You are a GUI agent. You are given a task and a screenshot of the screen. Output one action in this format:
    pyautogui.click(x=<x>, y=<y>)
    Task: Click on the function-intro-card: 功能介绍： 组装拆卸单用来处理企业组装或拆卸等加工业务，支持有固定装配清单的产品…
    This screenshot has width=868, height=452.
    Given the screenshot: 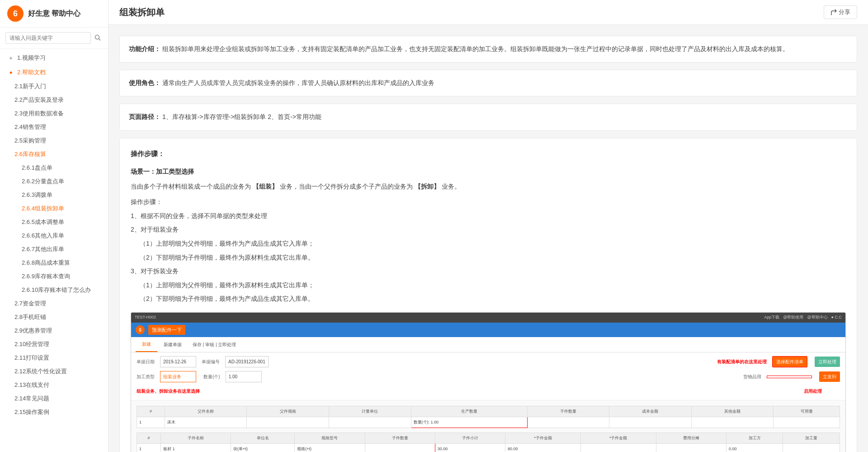 What is the action you would take?
    pyautogui.click(x=488, y=49)
    